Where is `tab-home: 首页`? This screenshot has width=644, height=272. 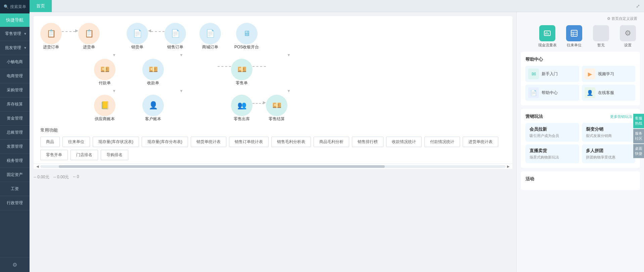 tab-home: 首页 is located at coordinates (41, 6).